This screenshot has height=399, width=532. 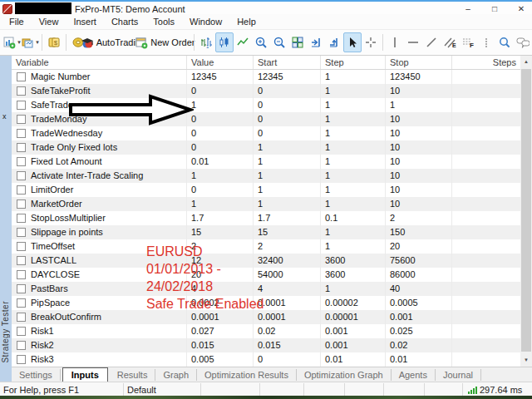 What do you see at coordinates (220, 91) in the screenshot?
I see `cell-value: 0` at bounding box center [220, 91].